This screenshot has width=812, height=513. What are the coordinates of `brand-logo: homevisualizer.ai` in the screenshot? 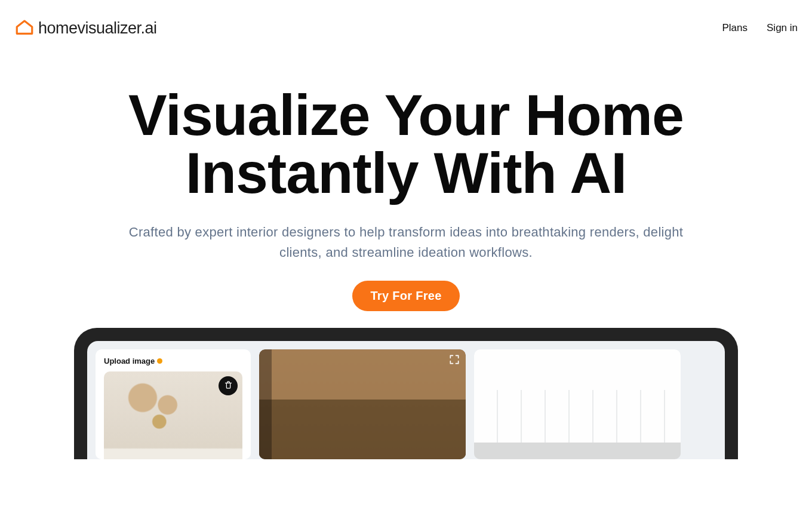 It's located at (86, 28).